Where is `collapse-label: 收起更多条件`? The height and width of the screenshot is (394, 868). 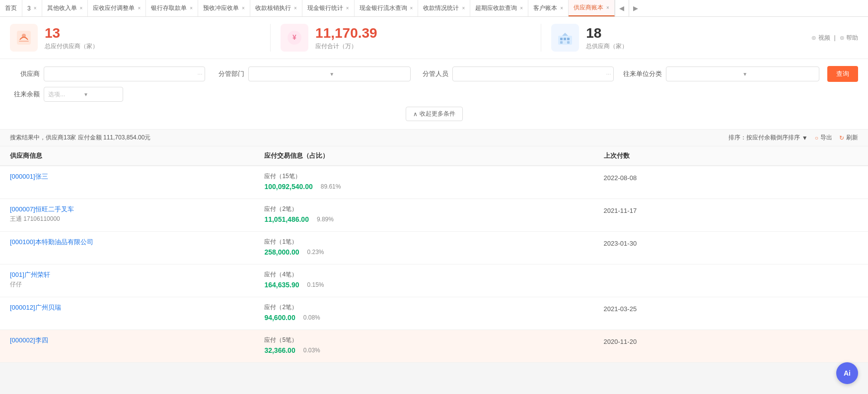
collapse-label: 收起更多条件 is located at coordinates (437, 114).